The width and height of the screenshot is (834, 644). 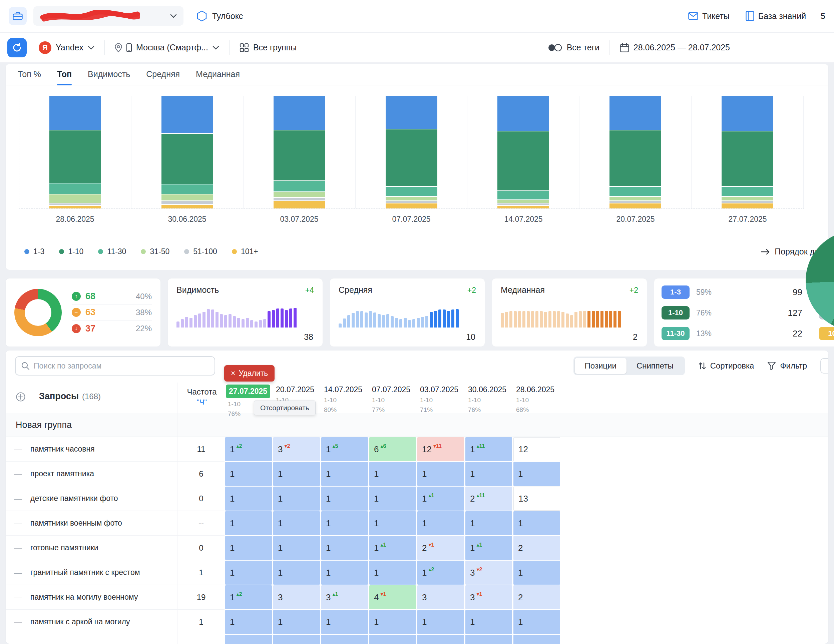 I want to click on position-cell: 2, so click(x=537, y=597).